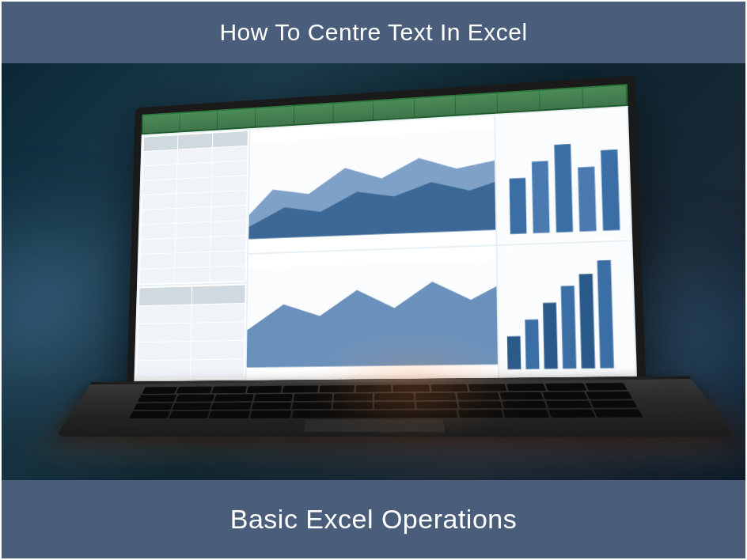 Image resolution: width=747 pixels, height=560 pixels. Describe the element at coordinates (374, 32) in the screenshot. I see `header-title: How To Centre Text In Excel` at that location.